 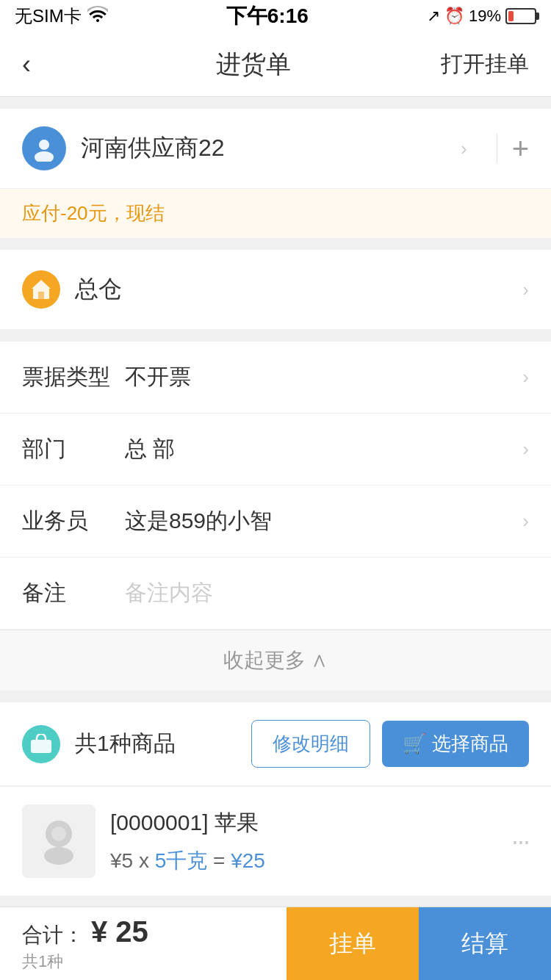 What do you see at coordinates (44, 148) in the screenshot?
I see `supplier-avatar` at bounding box center [44, 148].